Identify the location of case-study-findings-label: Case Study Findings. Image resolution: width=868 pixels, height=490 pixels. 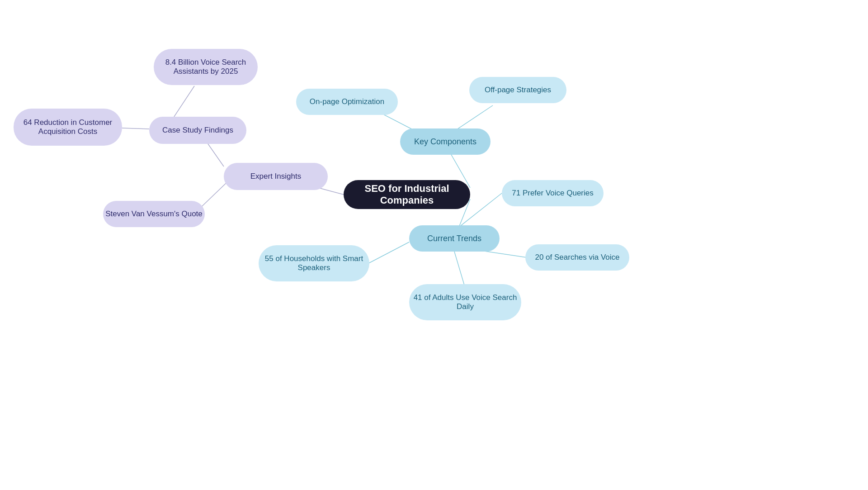
(198, 130).